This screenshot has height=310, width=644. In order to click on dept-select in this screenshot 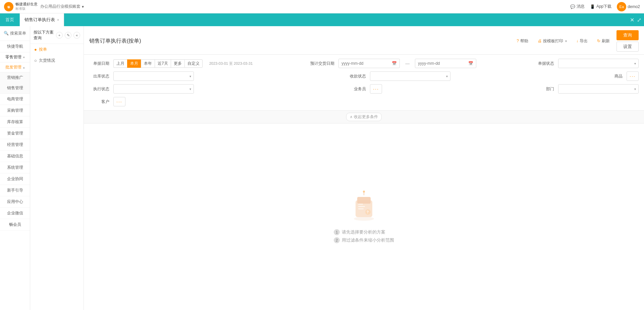, I will do `click(598, 89)`.